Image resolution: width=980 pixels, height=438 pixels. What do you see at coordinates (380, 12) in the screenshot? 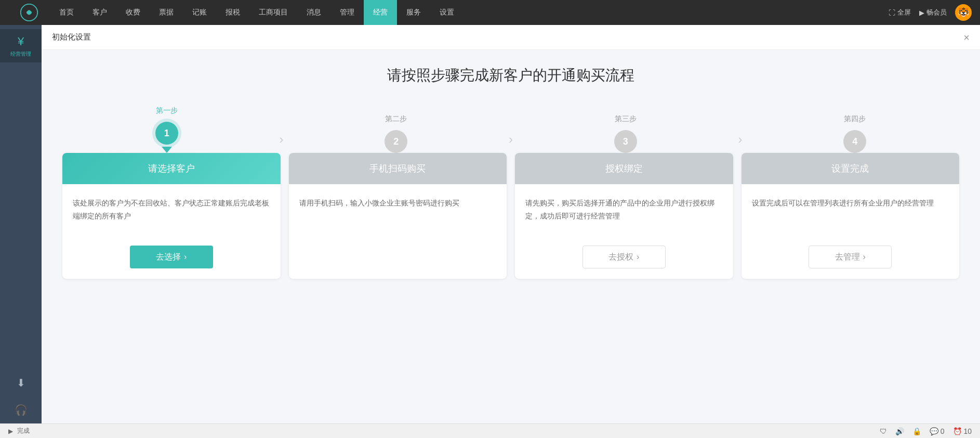
I see `nav-operation: 经营` at bounding box center [380, 12].